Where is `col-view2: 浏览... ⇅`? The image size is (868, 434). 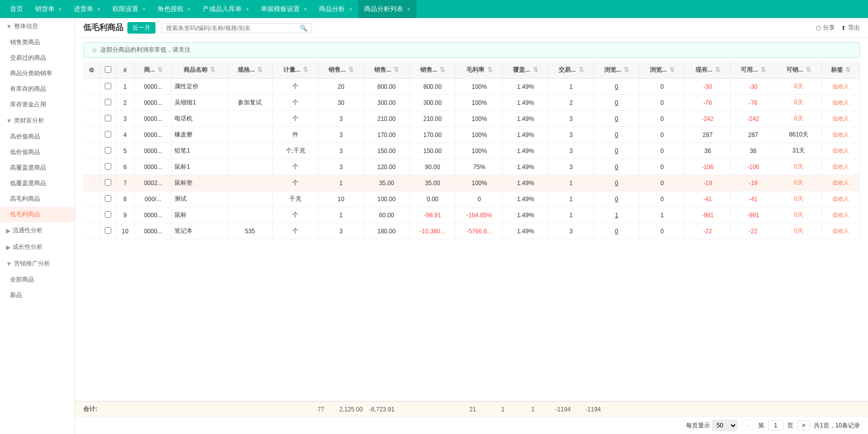 col-view2: 浏览... ⇅ is located at coordinates (662, 70).